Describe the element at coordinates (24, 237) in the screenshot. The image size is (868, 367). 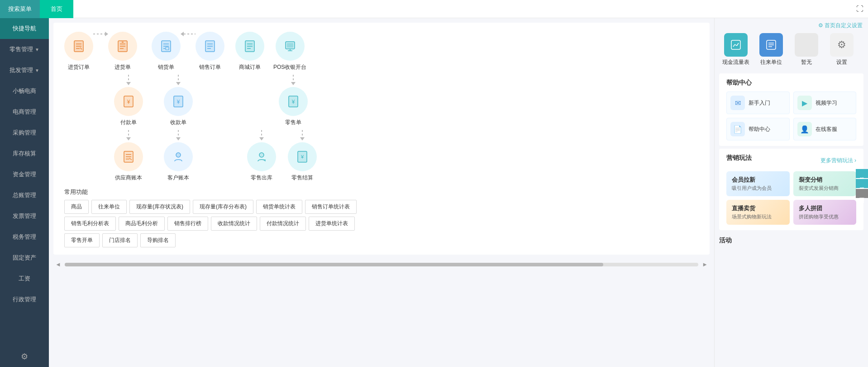
I see `sidebar-item-tax: 税务管理` at that location.